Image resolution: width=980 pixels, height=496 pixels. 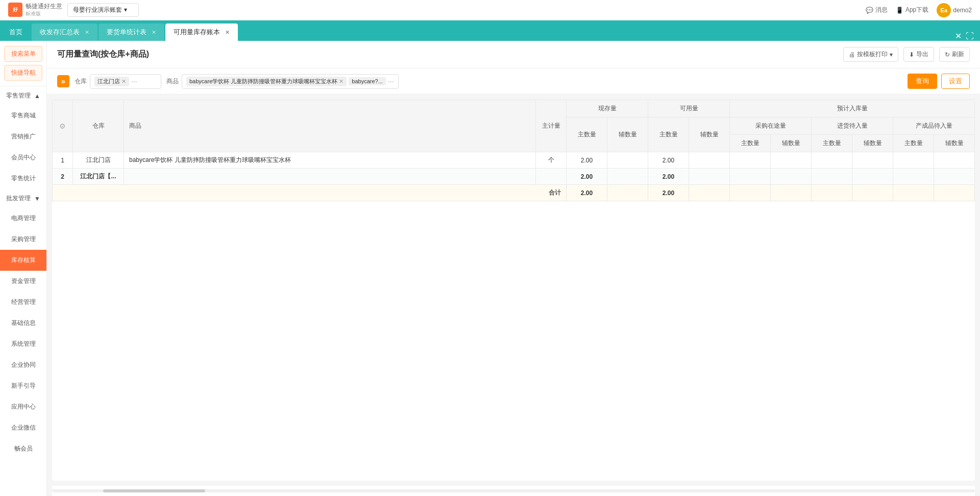 What do you see at coordinates (23, 302) in the screenshot?
I see `sidebar-item-operations: 经营管理` at bounding box center [23, 302].